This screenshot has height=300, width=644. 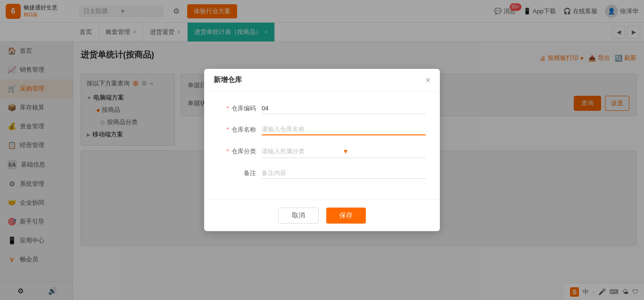 I want to click on name-label: * 仓库名称, so click(x=237, y=130).